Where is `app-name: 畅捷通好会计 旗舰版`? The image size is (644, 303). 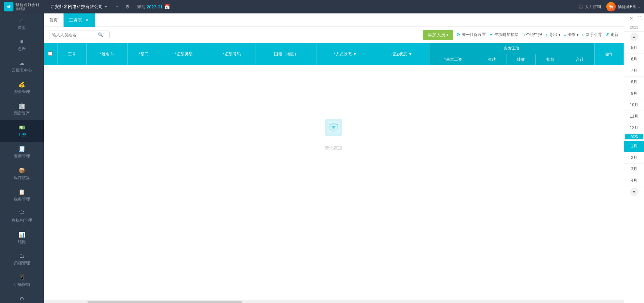
app-name: 畅捷通好会计 旗舰版 is located at coordinates (28, 7).